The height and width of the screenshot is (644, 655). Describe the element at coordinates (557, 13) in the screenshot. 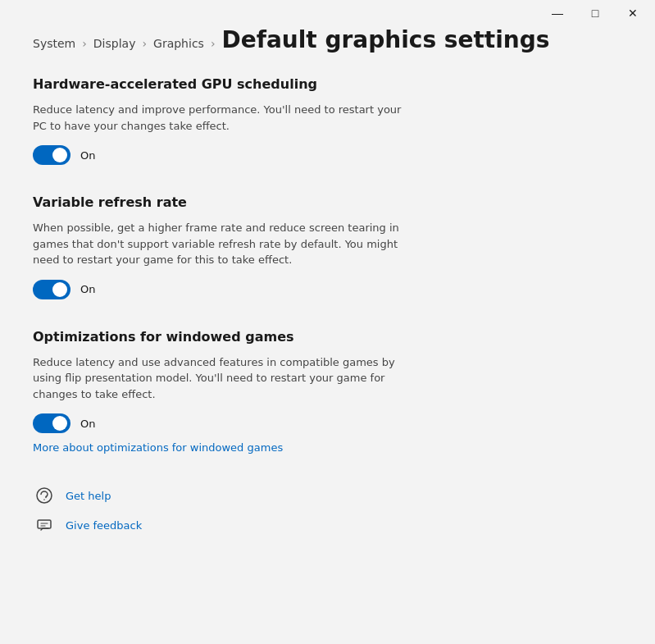

I see `minimize-button: —` at that location.